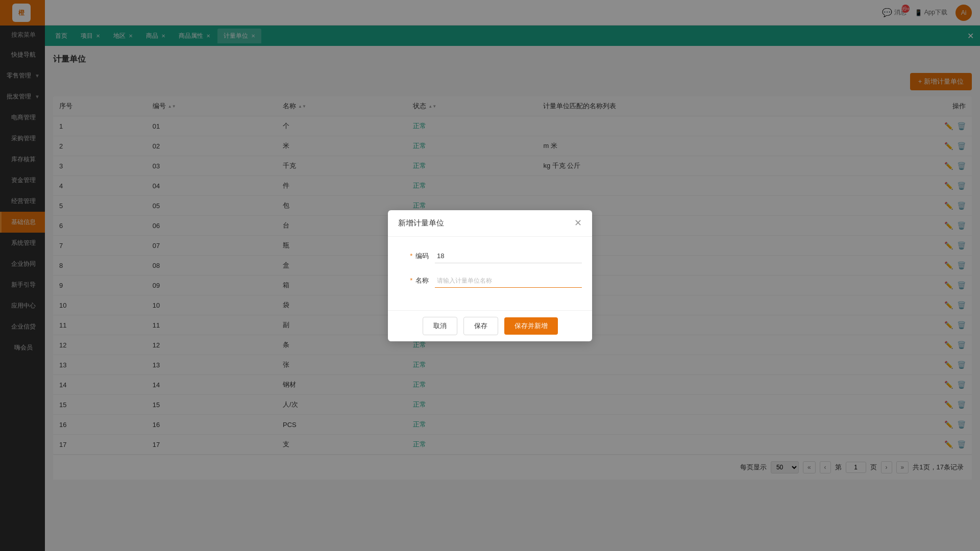 This screenshot has width=980, height=551. What do you see at coordinates (413, 281) in the screenshot?
I see `name-label: * 名称` at bounding box center [413, 281].